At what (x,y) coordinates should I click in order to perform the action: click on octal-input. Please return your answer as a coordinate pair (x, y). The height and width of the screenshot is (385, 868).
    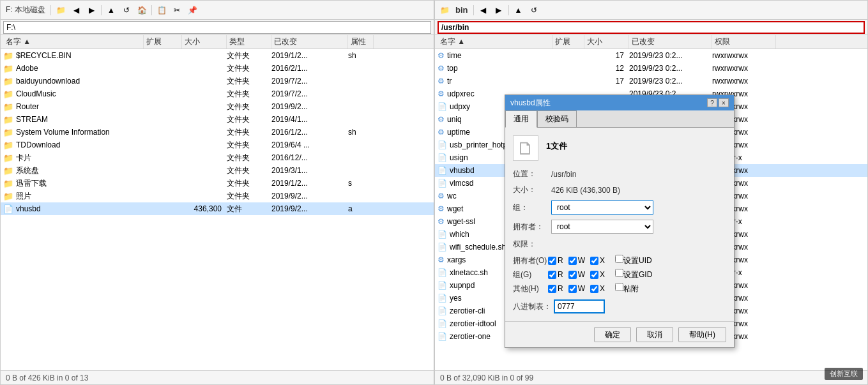
    Looking at the image, I should click on (579, 306).